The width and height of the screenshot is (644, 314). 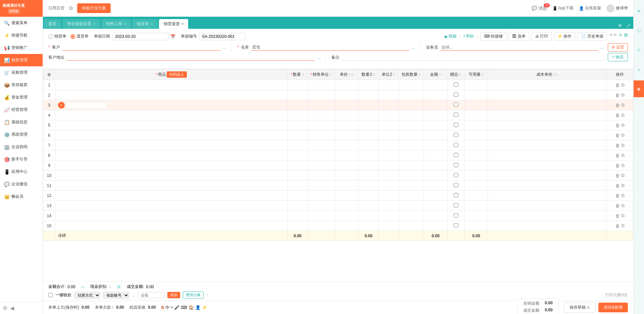 I want to click on customer-dots: ..., so click(x=224, y=47).